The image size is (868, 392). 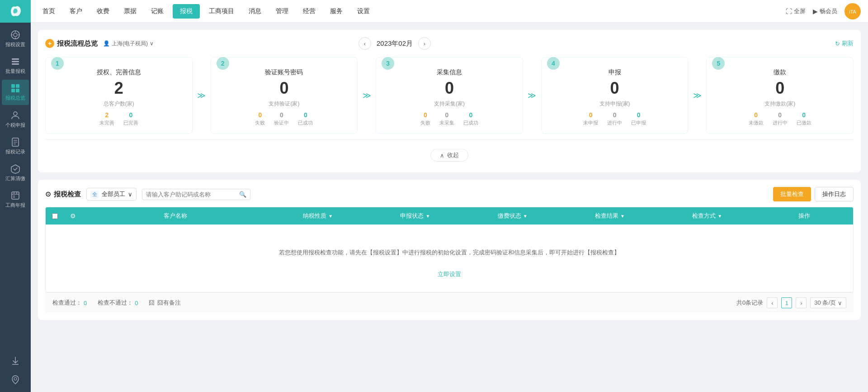 What do you see at coordinates (15, 39) in the screenshot?
I see `sidebar-item-tax-settings: 报税设置` at bounding box center [15, 39].